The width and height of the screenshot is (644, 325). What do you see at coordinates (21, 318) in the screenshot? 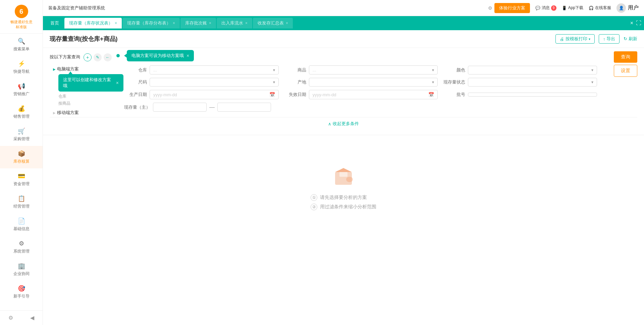
I see `sidebar-bottom: ⚙ ◀` at bounding box center [21, 318].